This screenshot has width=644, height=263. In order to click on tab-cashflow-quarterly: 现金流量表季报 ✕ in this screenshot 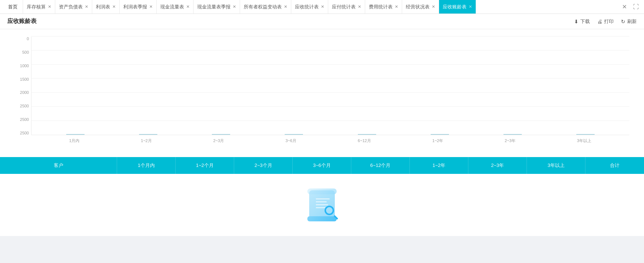, I will do `click(217, 7)`.